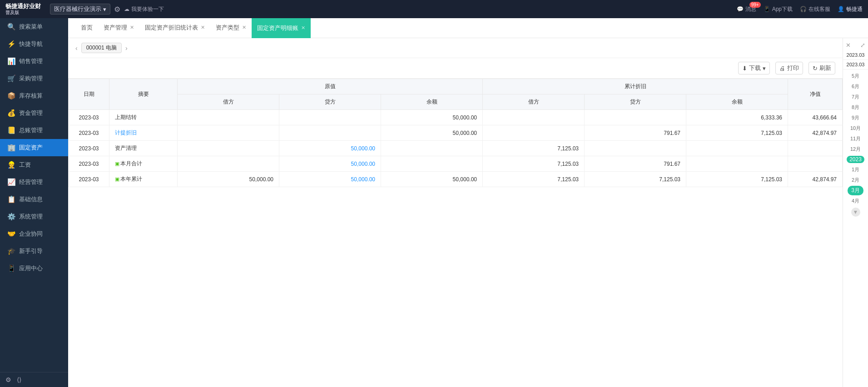 The width and height of the screenshot is (868, 387). What do you see at coordinates (456, 118) in the screenshot?
I see `table-row: 2023-03 上期结转 50,000.00 6,333.36 43,666.6…` at bounding box center [456, 118].